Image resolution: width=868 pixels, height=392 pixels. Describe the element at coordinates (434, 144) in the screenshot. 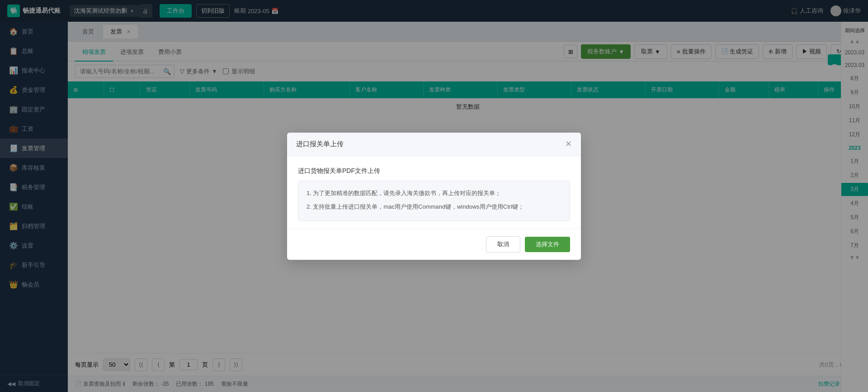

I see `modal-header: 进口报关单上传 ✕` at that location.